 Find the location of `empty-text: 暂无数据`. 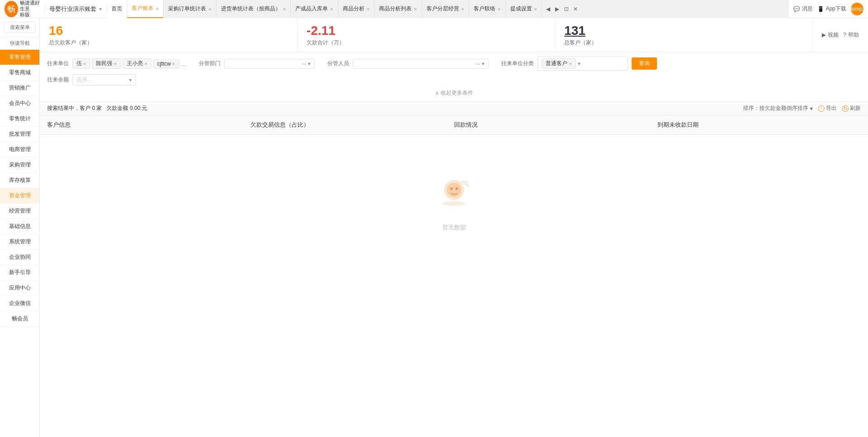

empty-text: 暂无数据 is located at coordinates (454, 228).